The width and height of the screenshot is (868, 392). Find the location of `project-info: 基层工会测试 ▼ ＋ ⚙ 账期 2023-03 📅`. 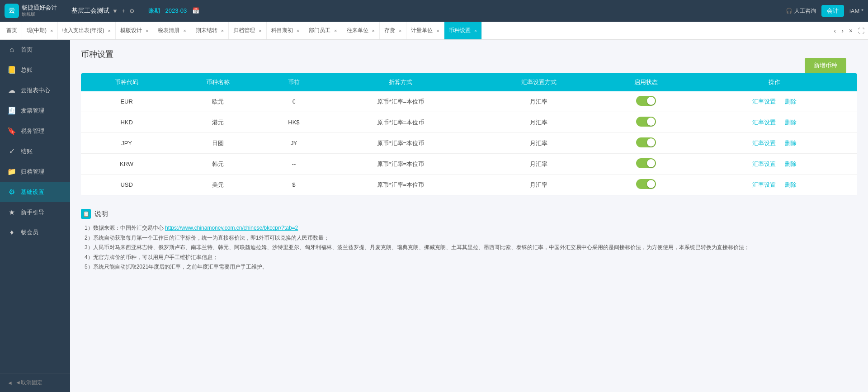

project-info: 基层工会测试 ▼ ＋ ⚙ 账期 2023-03 📅 is located at coordinates (427, 11).